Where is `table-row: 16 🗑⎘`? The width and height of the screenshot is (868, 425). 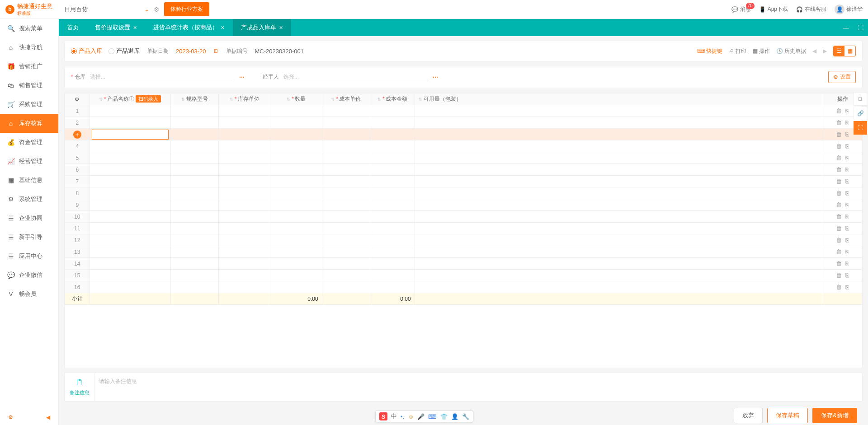 table-row: 16 🗑⎘ is located at coordinates (464, 287).